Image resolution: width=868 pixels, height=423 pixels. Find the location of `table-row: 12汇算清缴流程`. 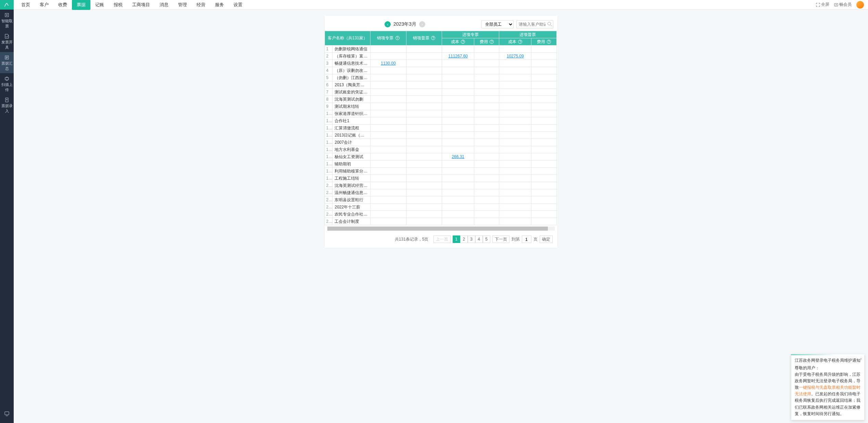

table-row: 12汇算清缴流程 is located at coordinates (440, 128).